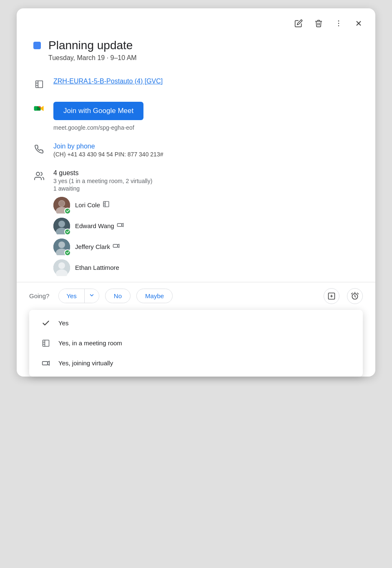 Image resolution: width=392 pixels, height=568 pixels. I want to click on room-content: ZRH-EURA1-5-B-Postauto (4) [GVC], so click(206, 81).